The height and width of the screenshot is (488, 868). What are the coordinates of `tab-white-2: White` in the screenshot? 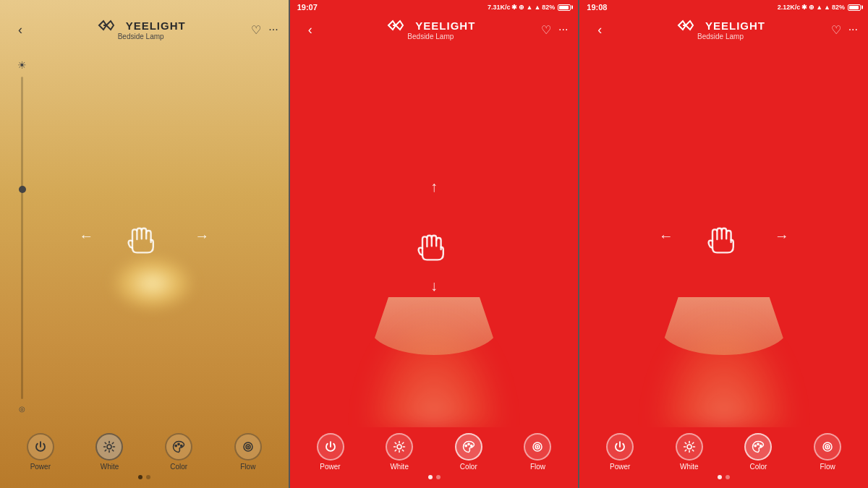 It's located at (399, 452).